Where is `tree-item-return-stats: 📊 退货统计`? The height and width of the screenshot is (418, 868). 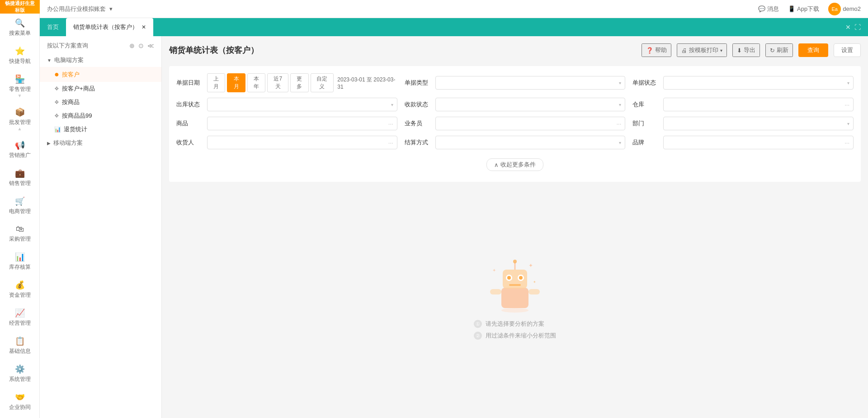 tree-item-return-stats: 📊 退货统计 is located at coordinates (100, 129).